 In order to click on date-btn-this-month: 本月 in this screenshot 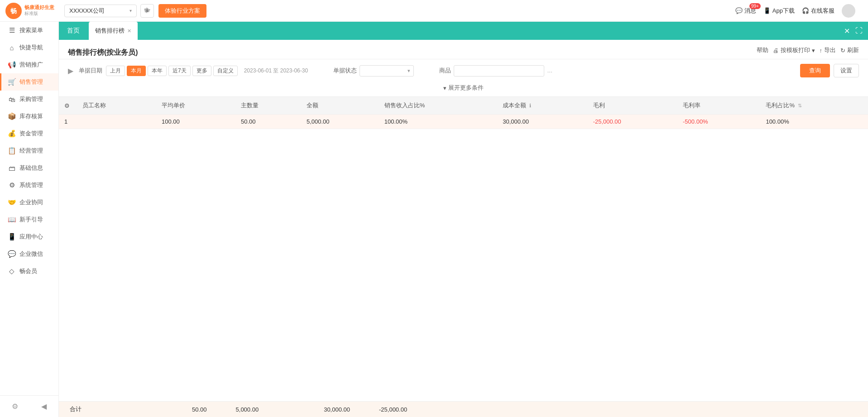, I will do `click(136, 71)`.